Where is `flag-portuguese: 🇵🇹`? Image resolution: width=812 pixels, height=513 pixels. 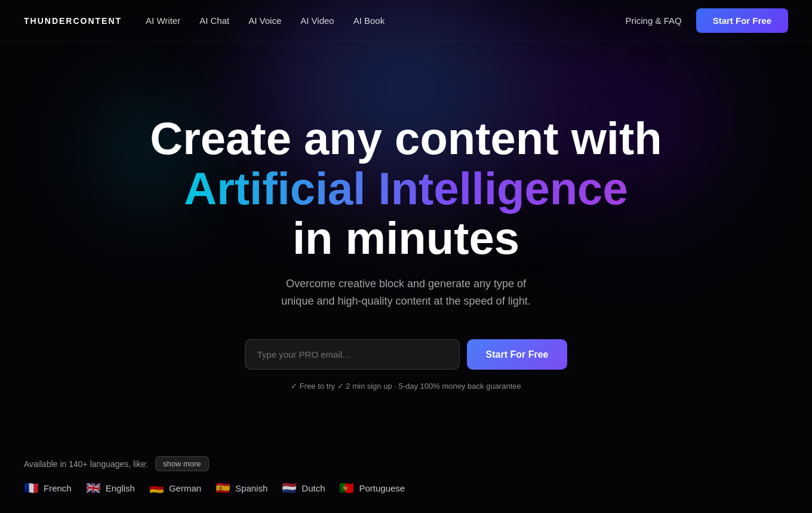
flag-portuguese: 🇵🇹 is located at coordinates (346, 488).